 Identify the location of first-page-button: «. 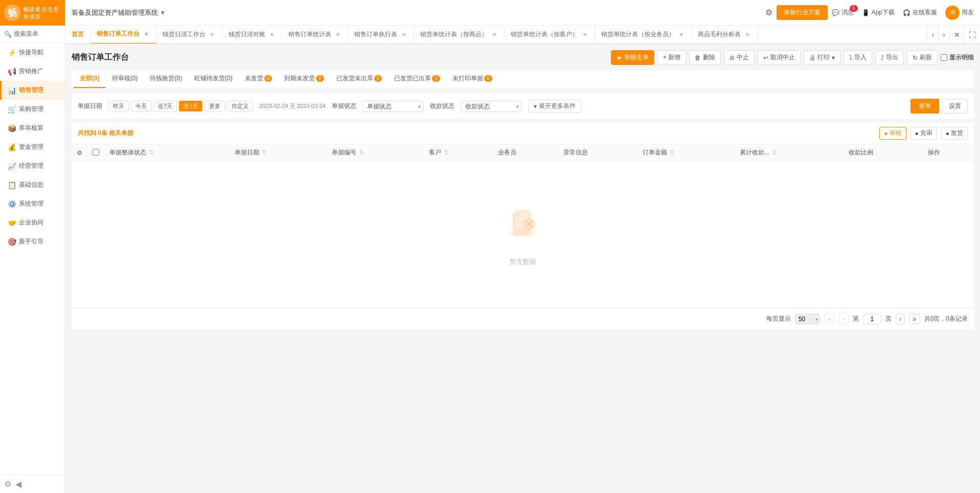
(829, 319).